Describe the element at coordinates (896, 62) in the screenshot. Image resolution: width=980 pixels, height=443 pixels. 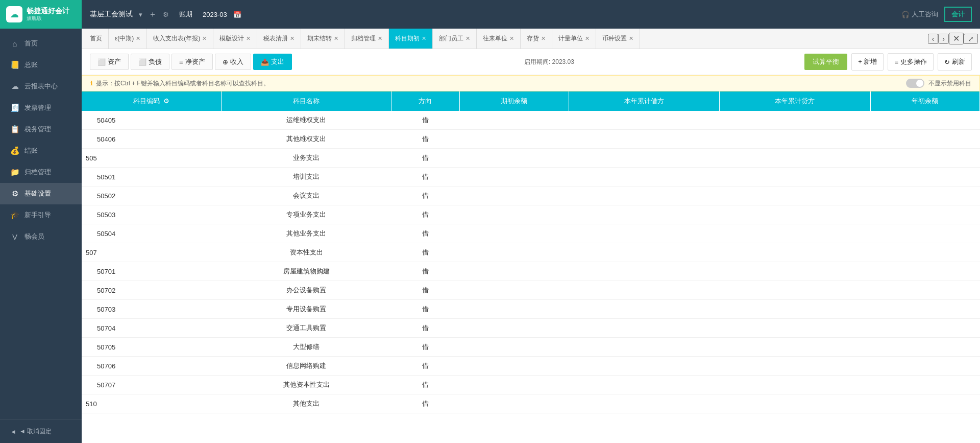
I see `more-icon: ≡` at that location.